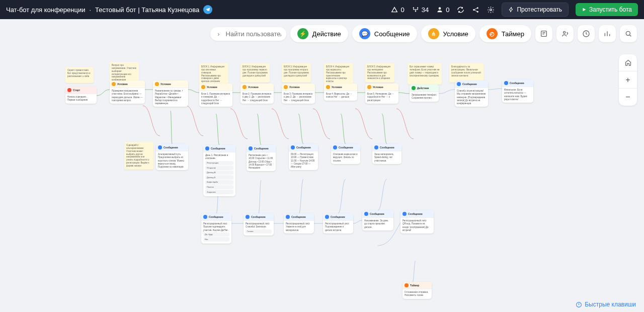 The image size is (644, 312). What do you see at coordinates (466, 73) in the screenshot?
I see `sticky-note: Благодарность за регистрацию. Финальное …` at bounding box center [466, 73].